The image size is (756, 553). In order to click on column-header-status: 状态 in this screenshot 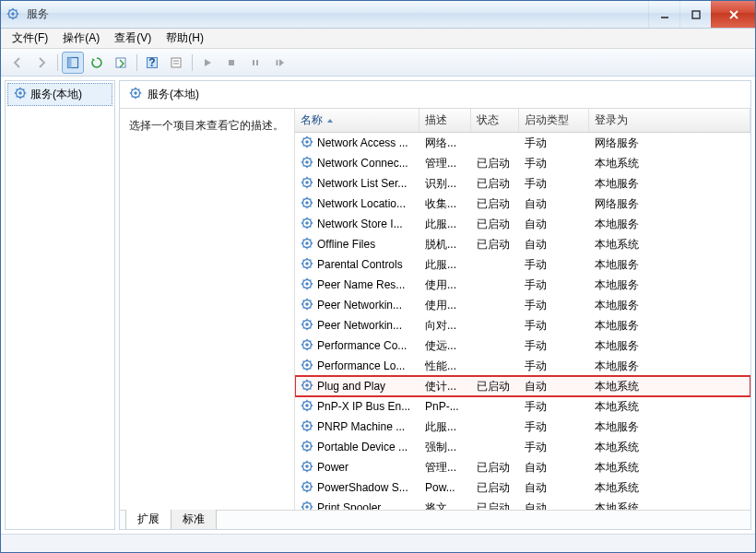, I will do `click(495, 120)`.